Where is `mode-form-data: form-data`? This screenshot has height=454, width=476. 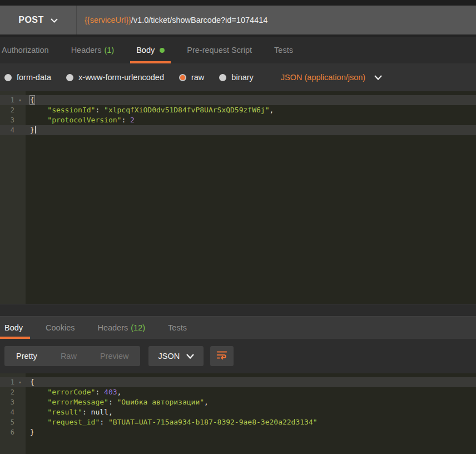 mode-form-data: form-data is located at coordinates (28, 77).